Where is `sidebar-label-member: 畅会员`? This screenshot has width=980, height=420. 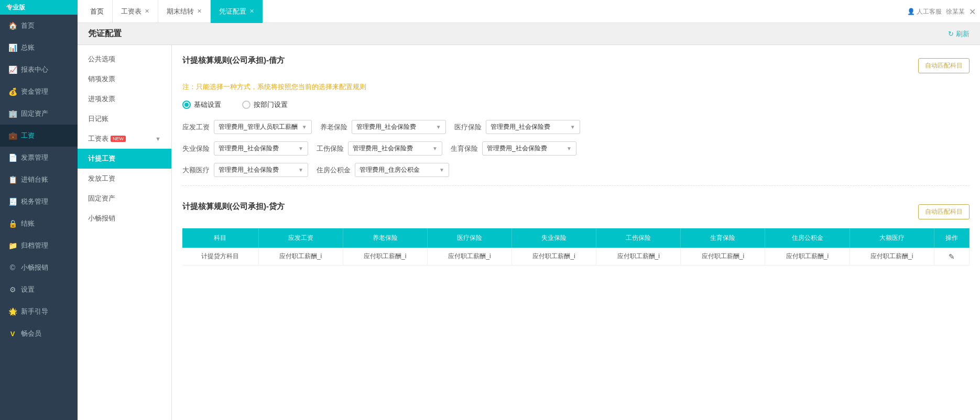
sidebar-label-member: 畅会员 is located at coordinates (31, 334).